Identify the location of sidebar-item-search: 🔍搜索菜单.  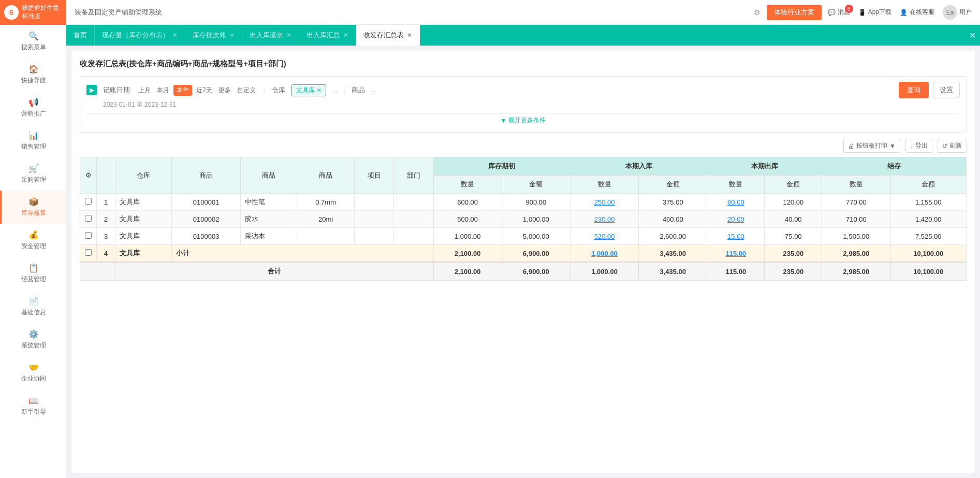
(33, 41).